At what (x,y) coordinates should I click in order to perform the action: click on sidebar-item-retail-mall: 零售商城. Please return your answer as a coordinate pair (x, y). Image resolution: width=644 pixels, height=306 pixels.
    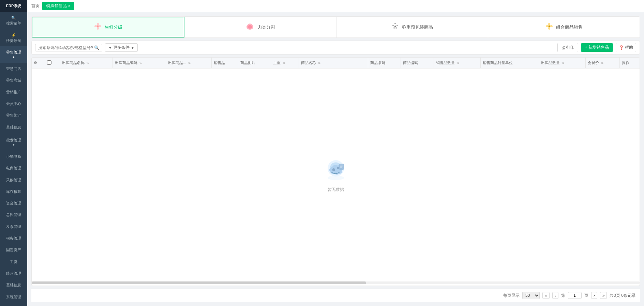
    Looking at the image, I should click on (14, 80).